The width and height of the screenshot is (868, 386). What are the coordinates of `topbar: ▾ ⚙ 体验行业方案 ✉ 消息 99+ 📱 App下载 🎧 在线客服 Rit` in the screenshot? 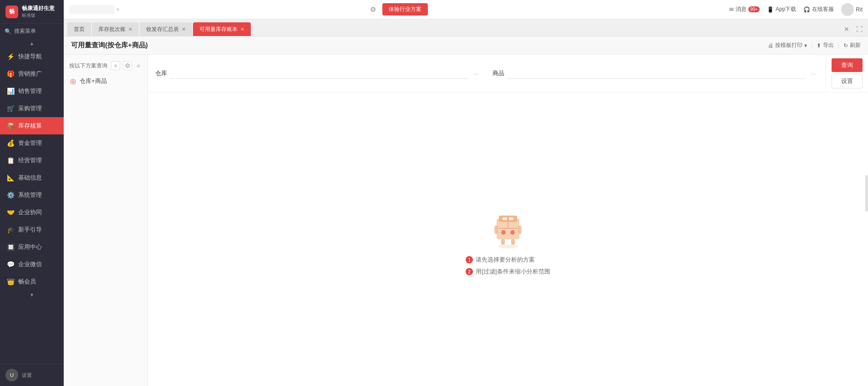 It's located at (466, 10).